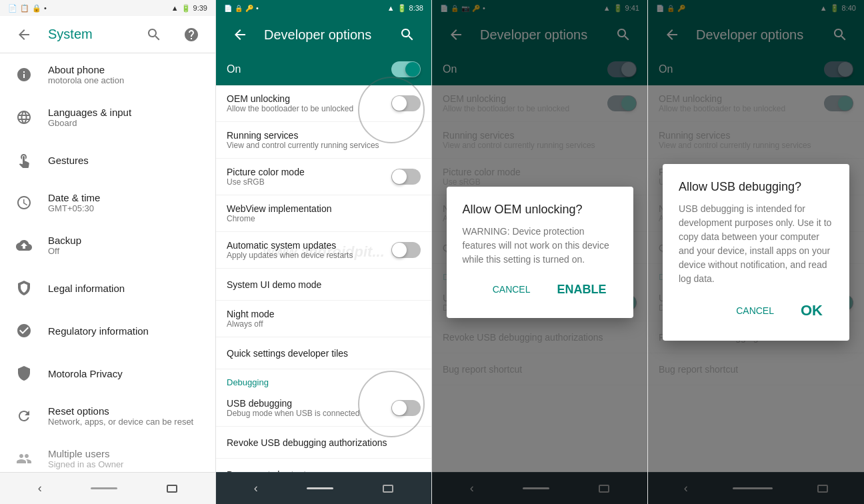  I want to click on users-subtitle: Signed in as Owner, so click(127, 464).